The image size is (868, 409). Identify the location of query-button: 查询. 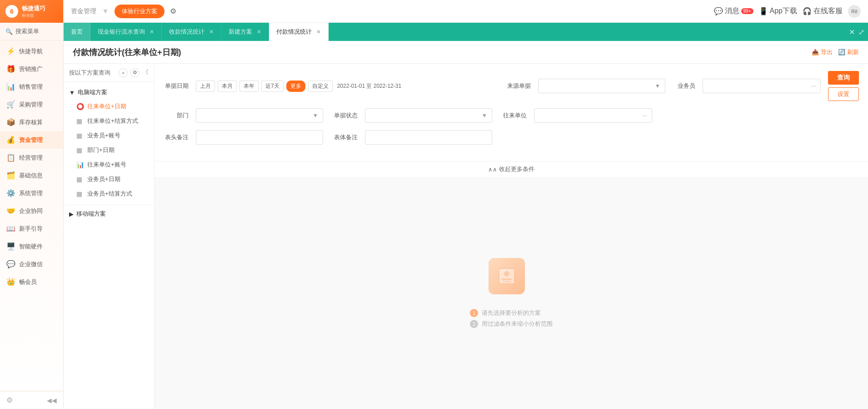
(843, 78).